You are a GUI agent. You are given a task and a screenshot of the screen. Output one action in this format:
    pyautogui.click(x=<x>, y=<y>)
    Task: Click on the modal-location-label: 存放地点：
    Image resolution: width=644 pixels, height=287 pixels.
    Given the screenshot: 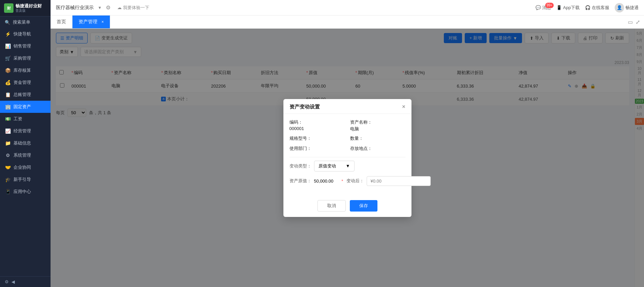 What is the action you would take?
    pyautogui.click(x=378, y=149)
    